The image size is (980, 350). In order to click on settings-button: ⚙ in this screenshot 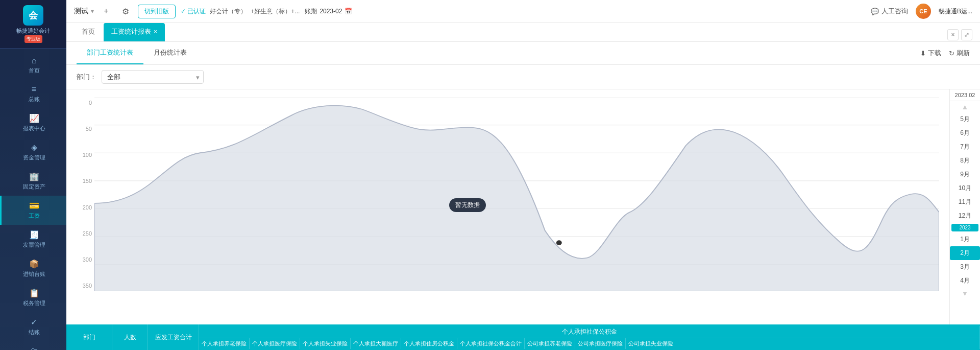, I will do `click(126, 11)`.